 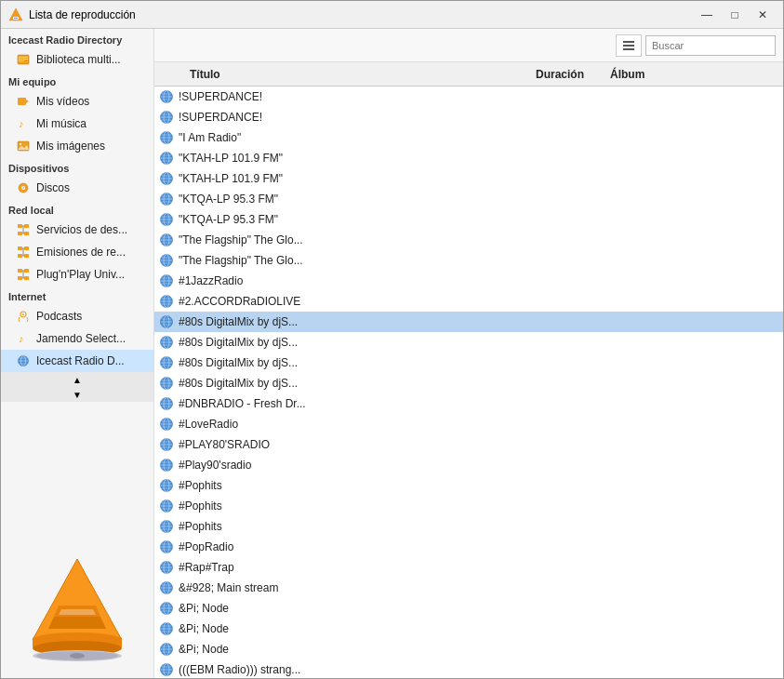 What do you see at coordinates (469, 138) in the screenshot?
I see `table-row: "I Am Radio"` at bounding box center [469, 138].